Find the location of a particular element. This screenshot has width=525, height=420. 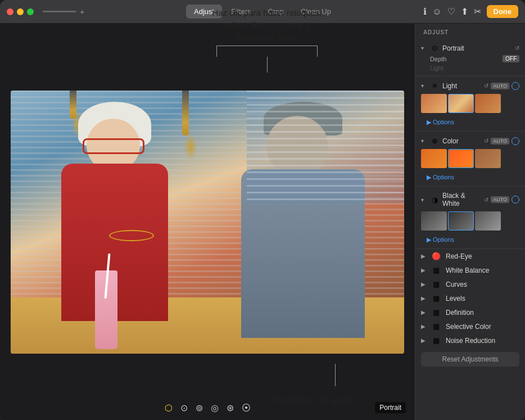

tool-4-icon: ⊛ is located at coordinates (230, 408).